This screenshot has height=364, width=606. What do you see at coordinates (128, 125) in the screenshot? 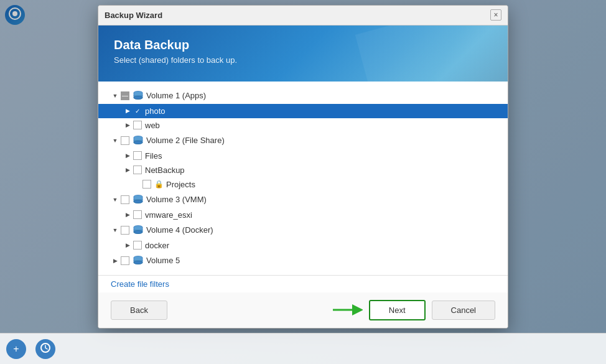
I see `expand-arrow-web` at bounding box center [128, 125].